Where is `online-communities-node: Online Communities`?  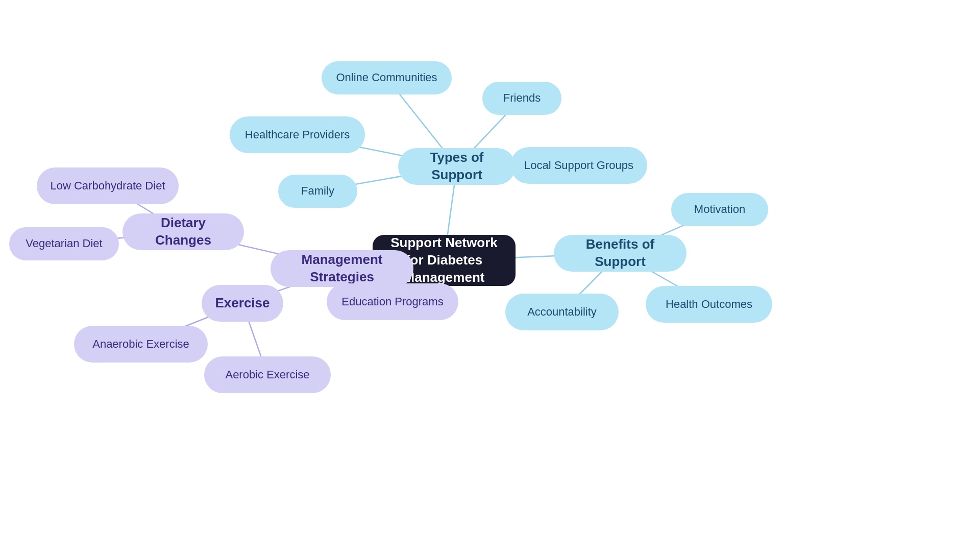 online-communities-node: Online Communities is located at coordinates (387, 78).